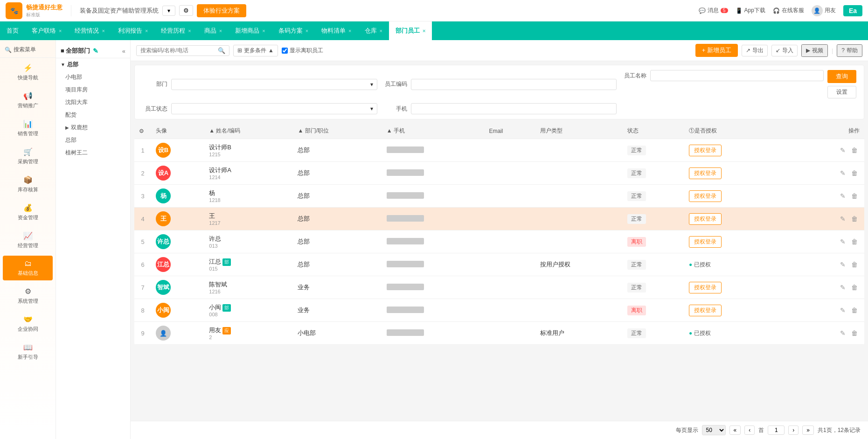 Image resolution: width=868 pixels, height=439 pixels. Describe the element at coordinates (785, 50) in the screenshot. I see `import-btn: ↙ 导入` at that location.